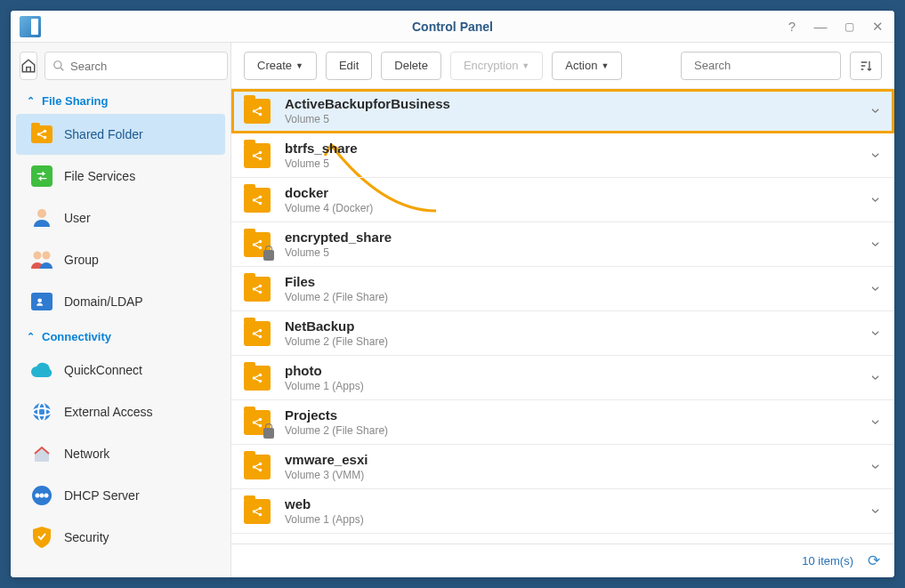  Describe the element at coordinates (761, 66) in the screenshot. I see `toolbar-search` at that location.